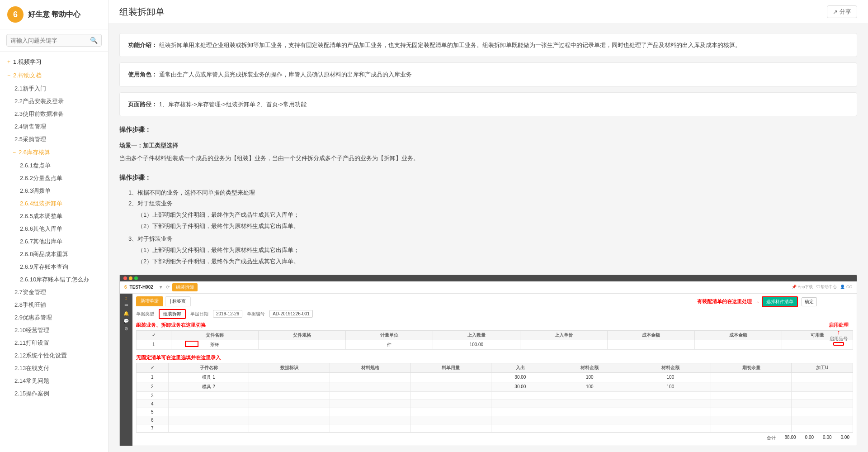 This screenshot has height=452, width=868. What do you see at coordinates (476, 335) in the screenshot?
I see `upper-col-qty: 上入数量` at bounding box center [476, 335].